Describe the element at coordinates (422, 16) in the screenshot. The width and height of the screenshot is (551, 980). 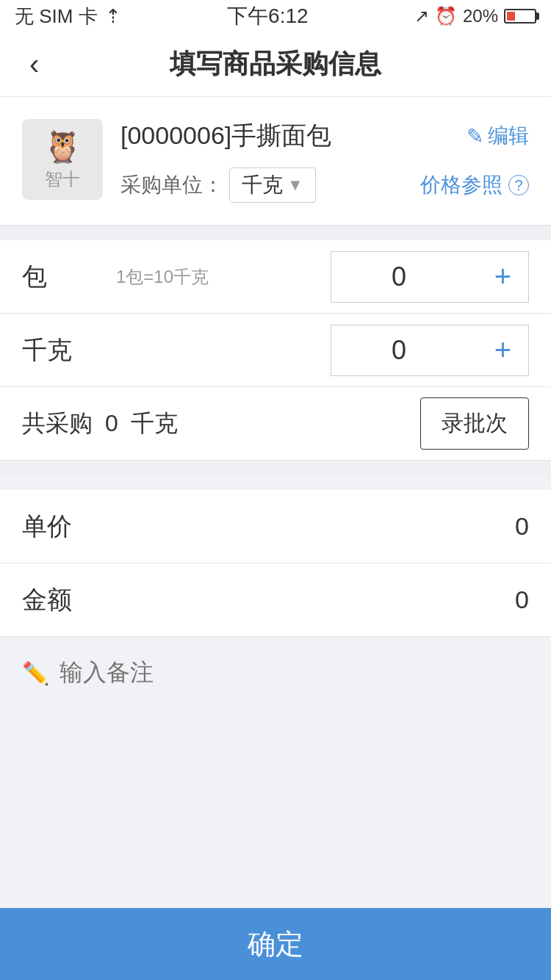
I see `location-icon: ↗` at that location.